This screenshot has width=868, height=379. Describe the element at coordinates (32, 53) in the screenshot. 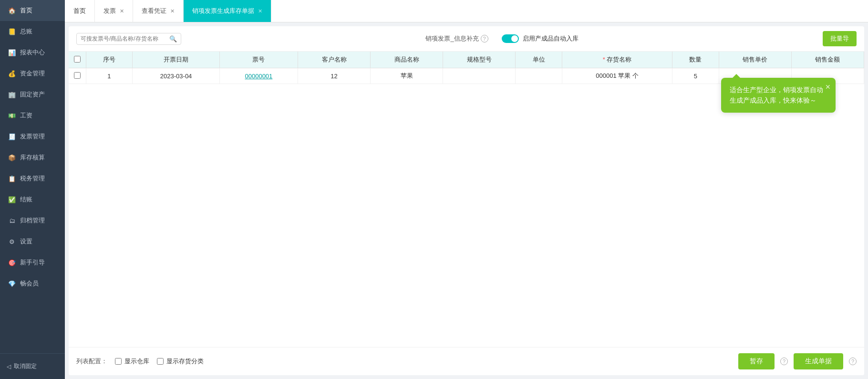

I see `sidebar-item-report-label: 报表中心` at that location.